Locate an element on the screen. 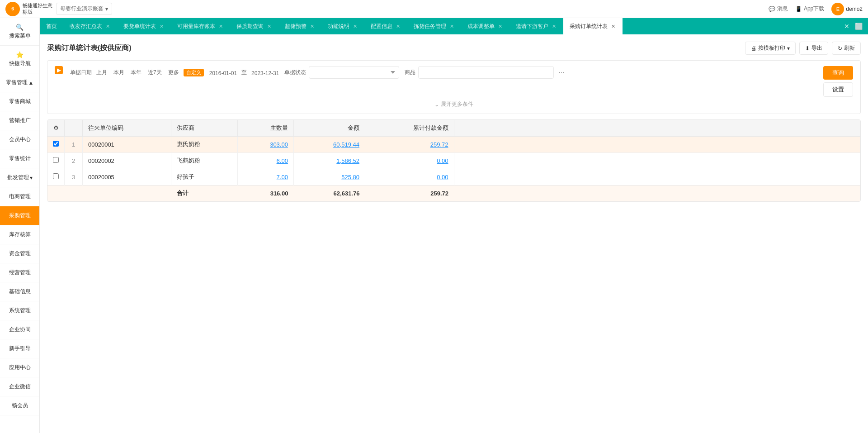 The height and width of the screenshot is (433, 868). message-label: 消息 is located at coordinates (783, 9).